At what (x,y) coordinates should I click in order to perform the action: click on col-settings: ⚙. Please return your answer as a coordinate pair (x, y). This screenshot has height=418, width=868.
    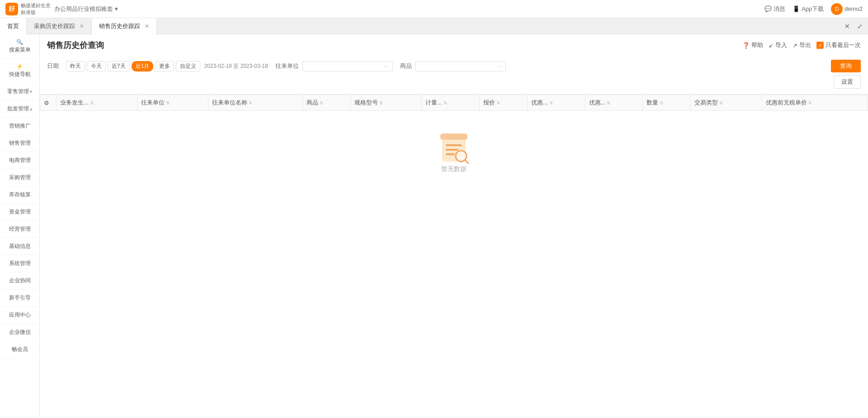
    Looking at the image, I should click on (48, 103).